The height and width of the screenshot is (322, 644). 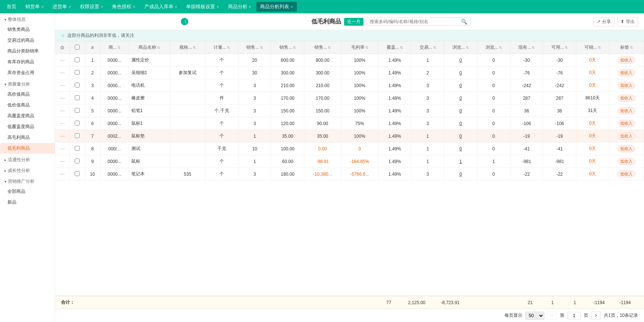 I want to click on col-unit-header: 计量...⇅, so click(x=222, y=48).